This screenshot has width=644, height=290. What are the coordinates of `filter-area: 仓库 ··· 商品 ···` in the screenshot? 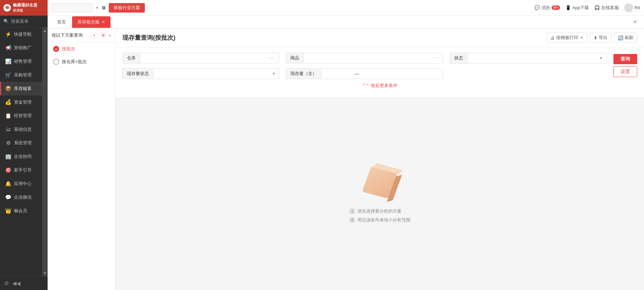 It's located at (380, 73).